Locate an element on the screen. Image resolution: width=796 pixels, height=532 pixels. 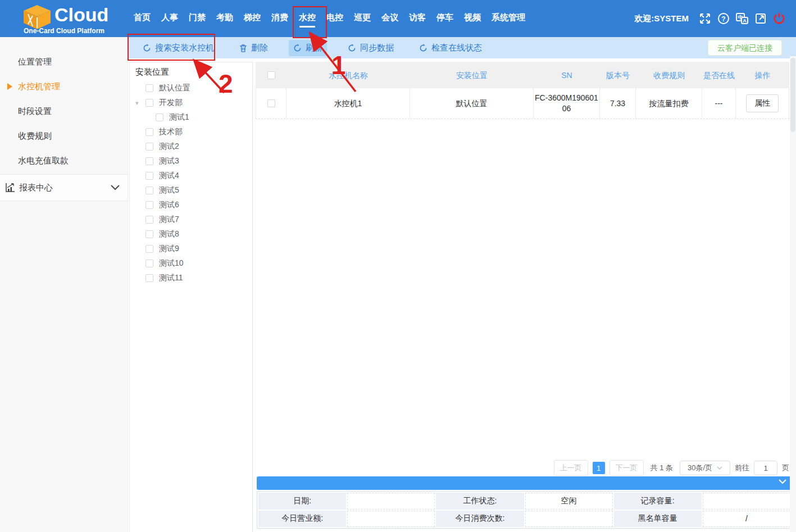
next-page-button: 下一页 is located at coordinates (627, 468).